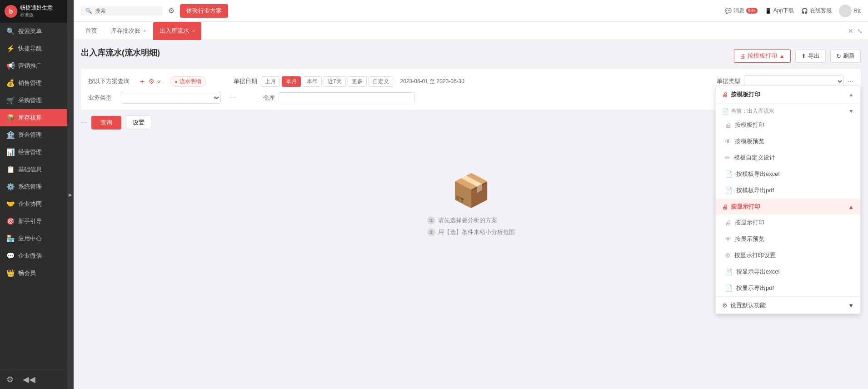 The height and width of the screenshot is (389, 868). Describe the element at coordinates (152, 81) in the screenshot. I see `filter-settings-icon: ⚙` at that location.